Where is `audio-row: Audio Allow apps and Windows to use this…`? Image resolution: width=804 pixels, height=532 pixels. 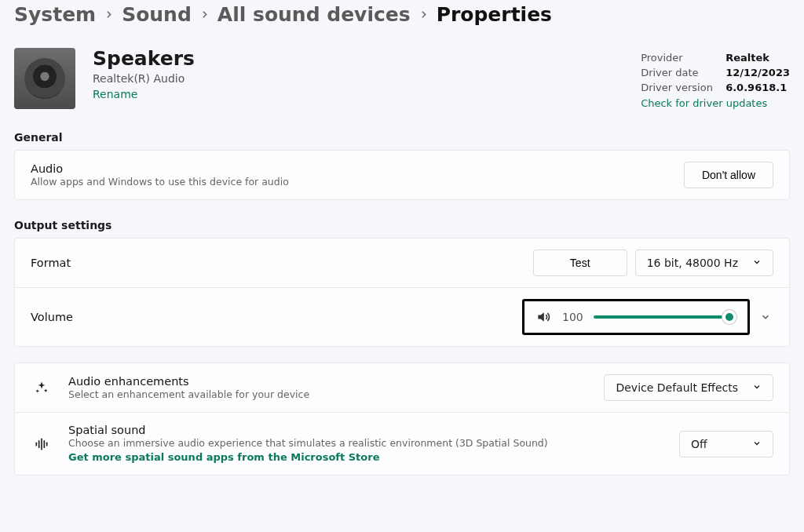
audio-row: Audio Allow apps and Windows to use this… is located at coordinates (402, 175).